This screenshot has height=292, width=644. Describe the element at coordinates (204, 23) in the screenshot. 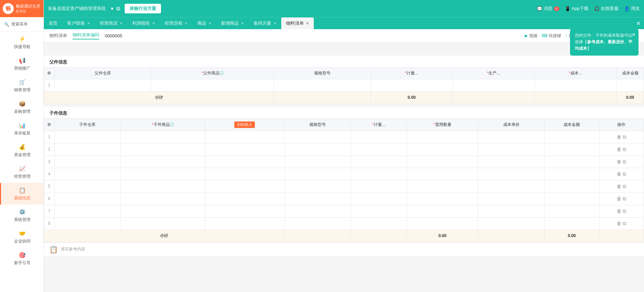

I see `nav-tab-商品: 商品✕` at that location.